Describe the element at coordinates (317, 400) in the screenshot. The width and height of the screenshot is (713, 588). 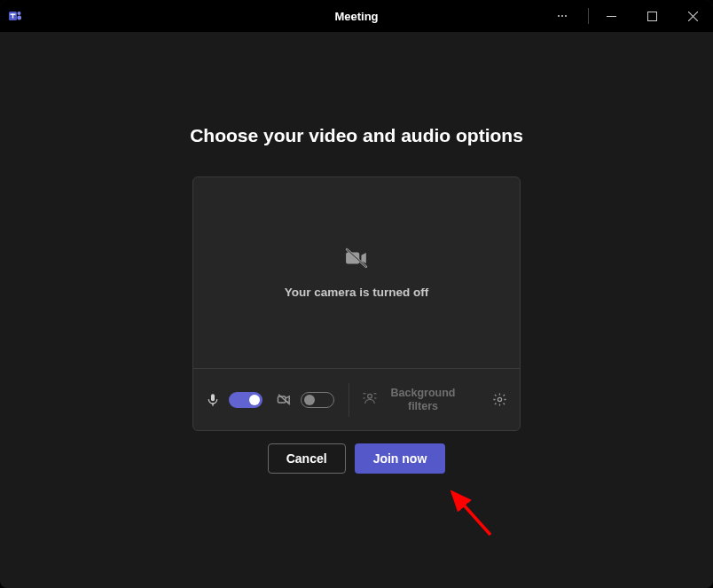
I see `camera-toggle` at that location.